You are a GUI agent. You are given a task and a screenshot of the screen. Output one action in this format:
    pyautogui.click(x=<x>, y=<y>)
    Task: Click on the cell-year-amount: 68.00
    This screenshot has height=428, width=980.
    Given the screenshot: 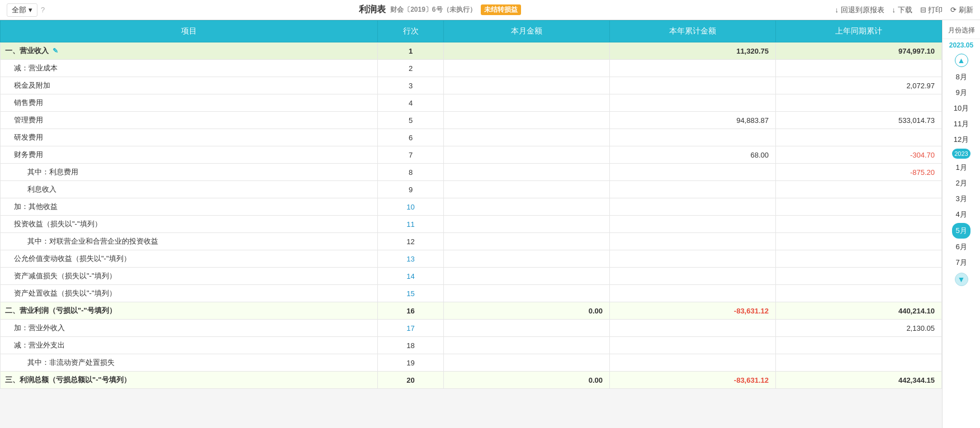 What is the action you would take?
    pyautogui.click(x=693, y=155)
    